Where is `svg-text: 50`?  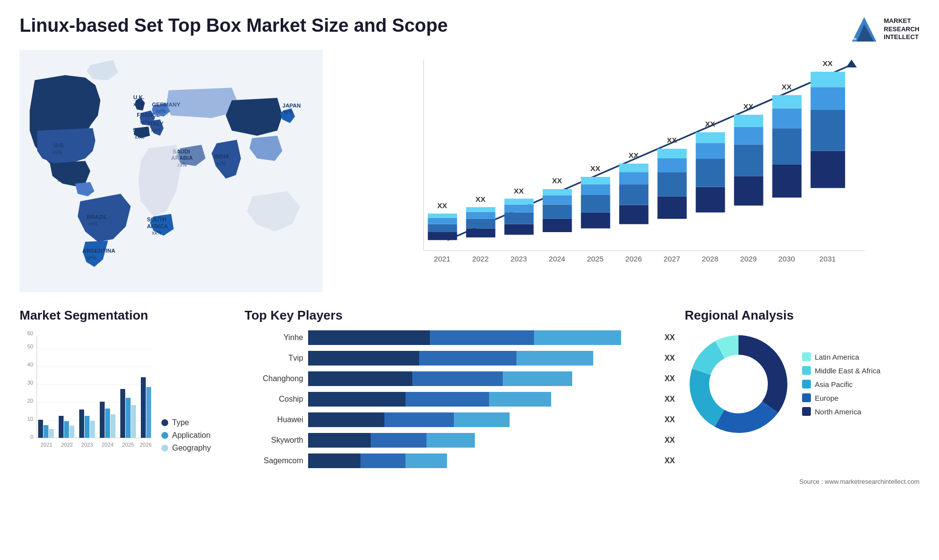 svg-text: 50 is located at coordinates (30, 346).